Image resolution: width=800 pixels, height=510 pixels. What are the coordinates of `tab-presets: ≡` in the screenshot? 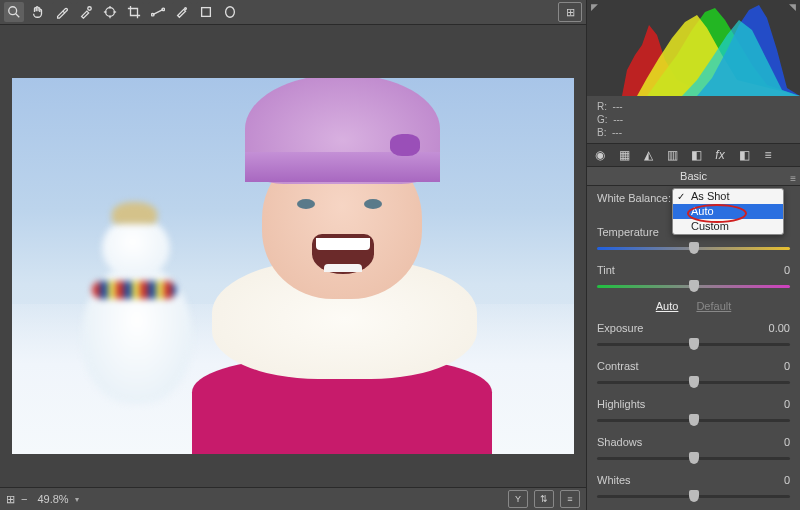 It's located at (768, 155).